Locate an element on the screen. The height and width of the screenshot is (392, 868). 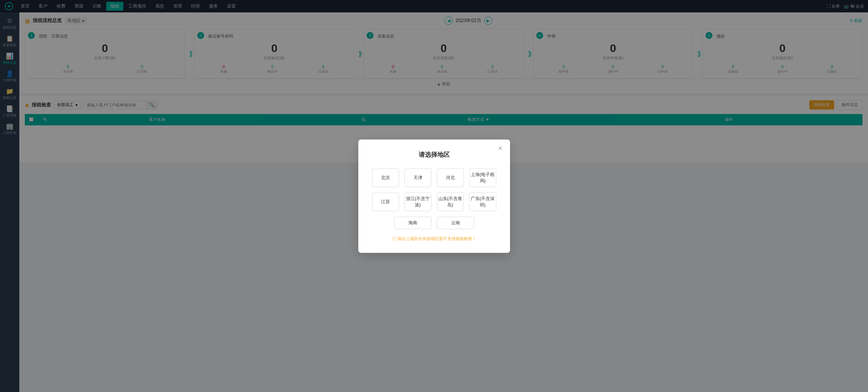
region-btn-beijing: 北京 is located at coordinates (386, 178).